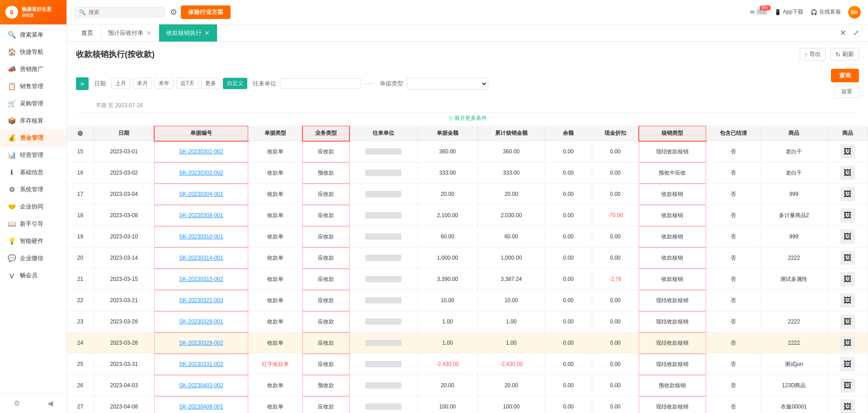  I want to click on sidebar-logo: 6 畅康道好生意 标推版, so click(33, 12).